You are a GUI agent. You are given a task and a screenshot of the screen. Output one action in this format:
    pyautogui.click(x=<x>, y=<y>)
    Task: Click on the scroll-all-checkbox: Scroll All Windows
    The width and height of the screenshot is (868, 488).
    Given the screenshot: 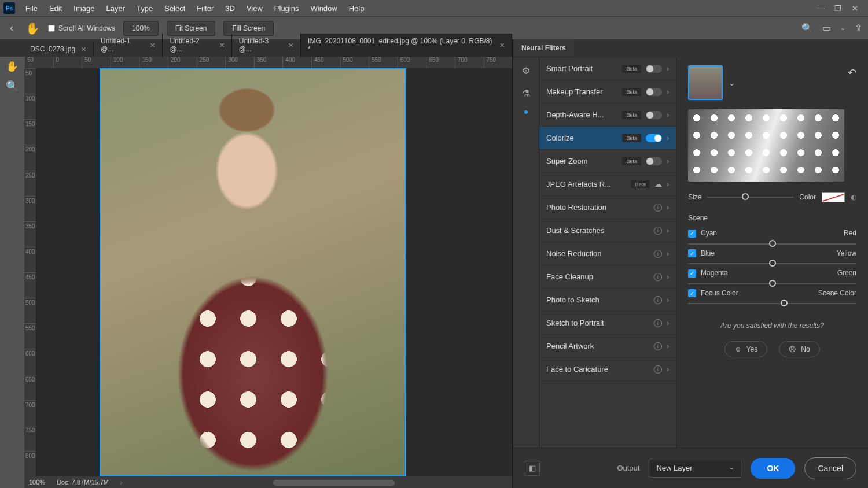 What is the action you would take?
    pyautogui.click(x=82, y=28)
    